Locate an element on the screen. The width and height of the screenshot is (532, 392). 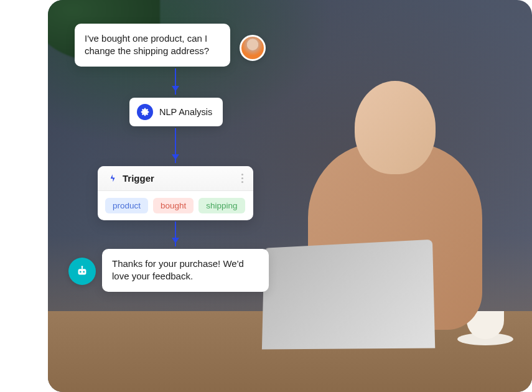
bot-message-bubble: Thanks for your purchase! We'd love your… is located at coordinates (185, 270).